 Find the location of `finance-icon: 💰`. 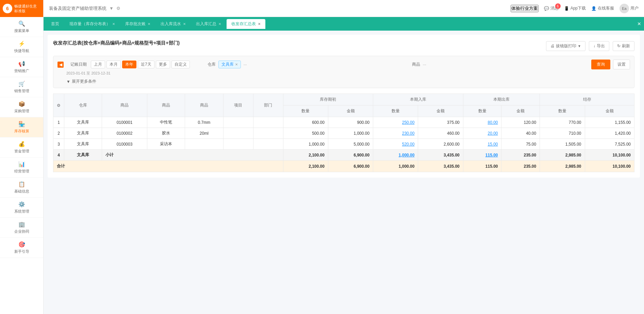

finance-icon: 💰 is located at coordinates (22, 144).